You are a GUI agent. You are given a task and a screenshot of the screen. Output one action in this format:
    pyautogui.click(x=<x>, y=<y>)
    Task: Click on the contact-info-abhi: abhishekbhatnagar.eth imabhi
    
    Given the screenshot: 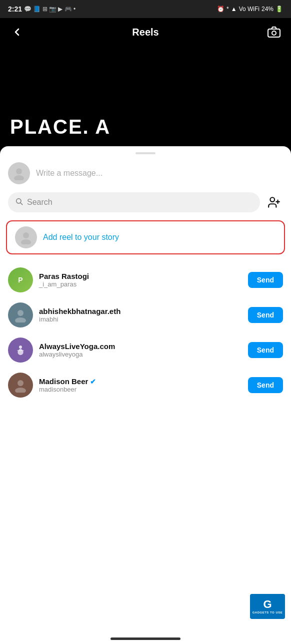 What is the action you would take?
    pyautogui.click(x=140, y=315)
    